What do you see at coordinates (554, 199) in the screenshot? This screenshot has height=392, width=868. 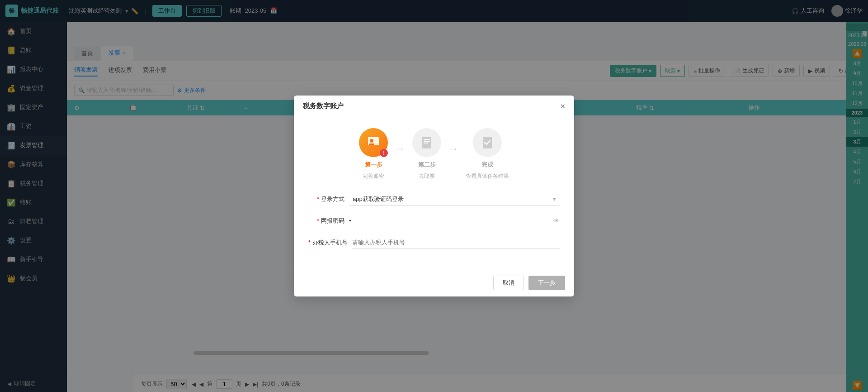 I see `login-method-arrow-icon: ▾` at bounding box center [554, 199].